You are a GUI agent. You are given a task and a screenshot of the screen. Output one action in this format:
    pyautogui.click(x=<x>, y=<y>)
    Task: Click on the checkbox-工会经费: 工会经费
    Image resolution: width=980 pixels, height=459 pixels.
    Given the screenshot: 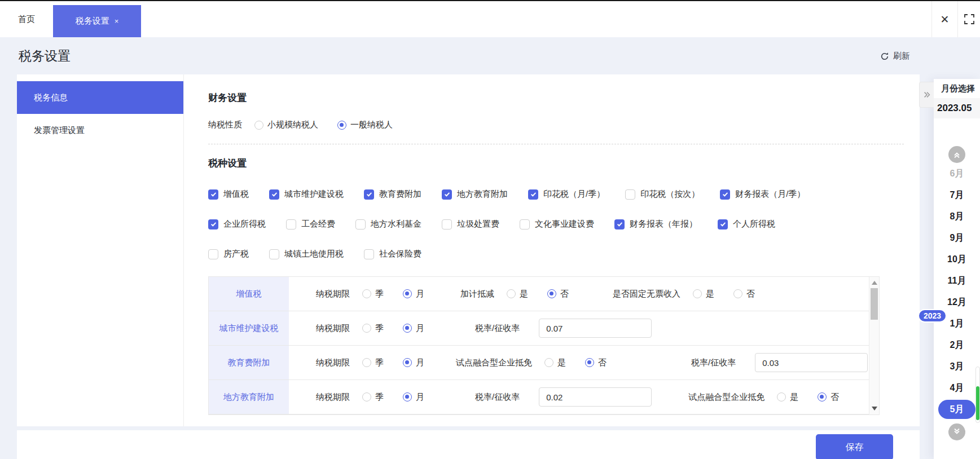 What is the action you would take?
    pyautogui.click(x=310, y=224)
    